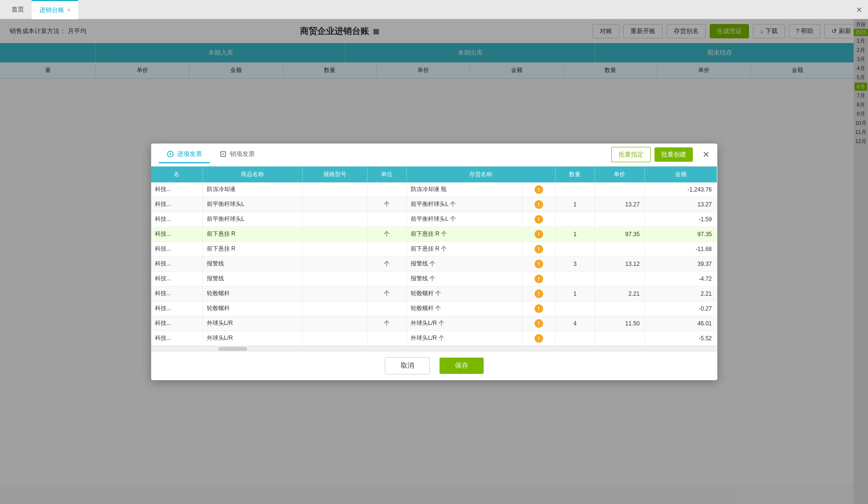 This screenshot has height=504, width=868. Describe the element at coordinates (706, 155) in the screenshot. I see `modal-close-icon: ✕` at that location.